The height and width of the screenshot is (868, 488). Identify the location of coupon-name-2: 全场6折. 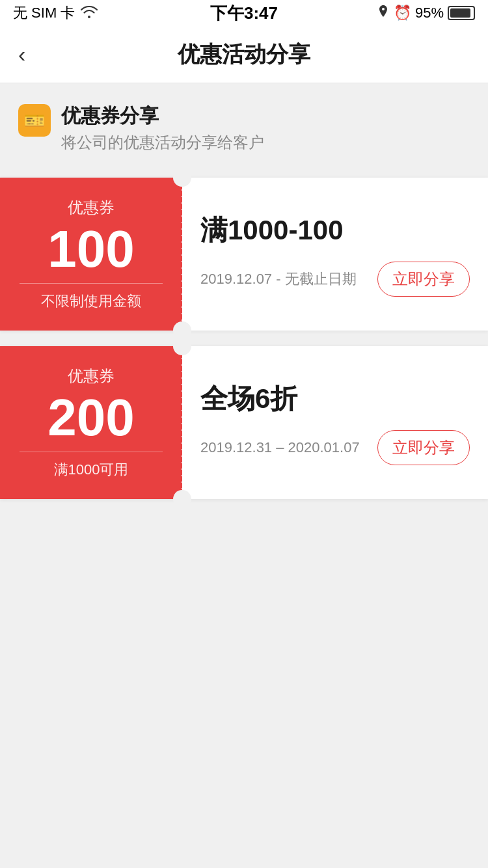
(335, 399).